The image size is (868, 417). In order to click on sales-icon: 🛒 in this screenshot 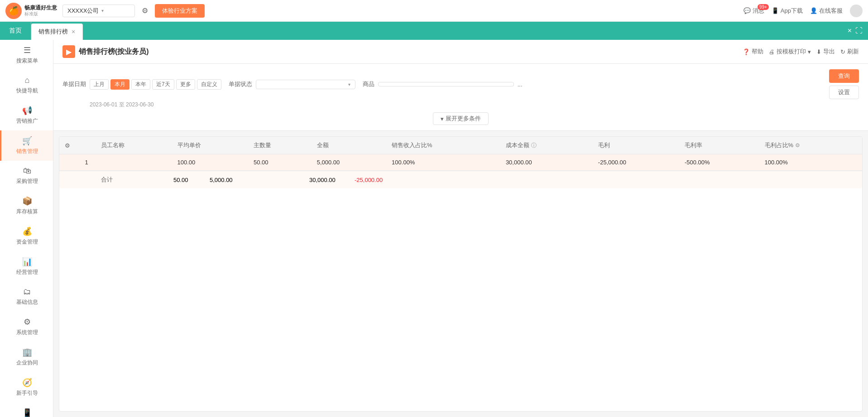, I will do `click(27, 141)`.